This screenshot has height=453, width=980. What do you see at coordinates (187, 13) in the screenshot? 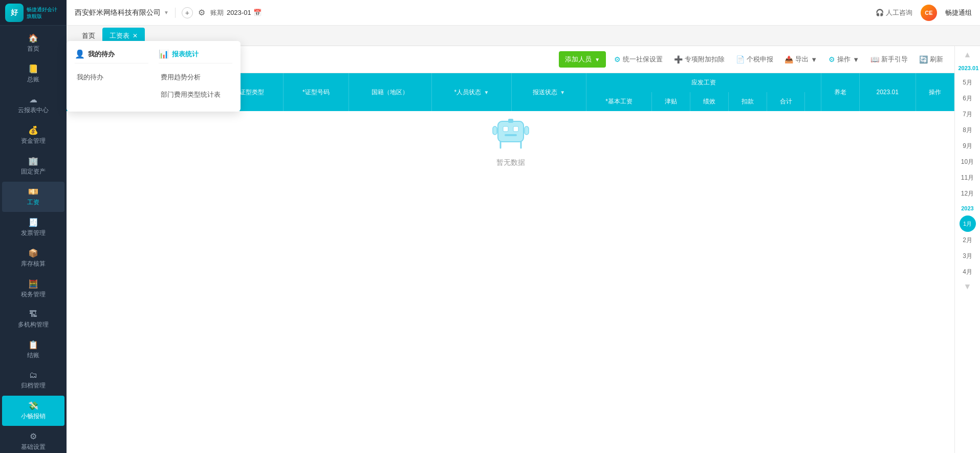
I see `add-company-button: +` at bounding box center [187, 13].